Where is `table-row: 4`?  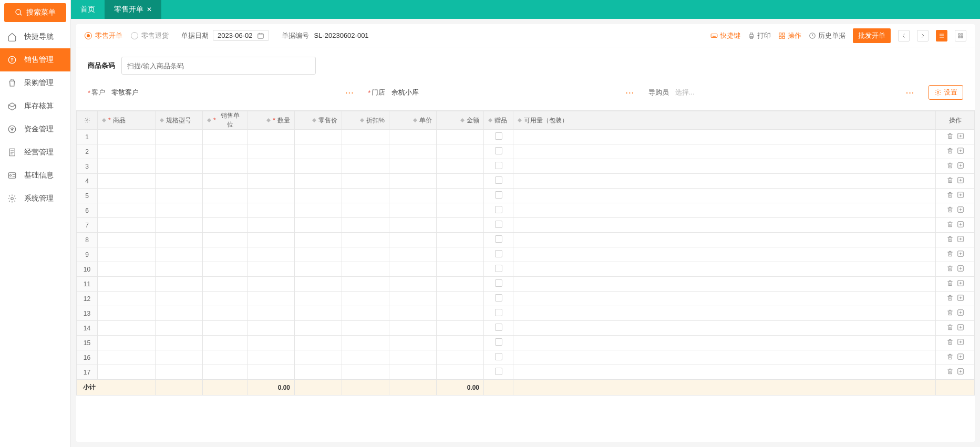 table-row: 4 is located at coordinates (525, 181).